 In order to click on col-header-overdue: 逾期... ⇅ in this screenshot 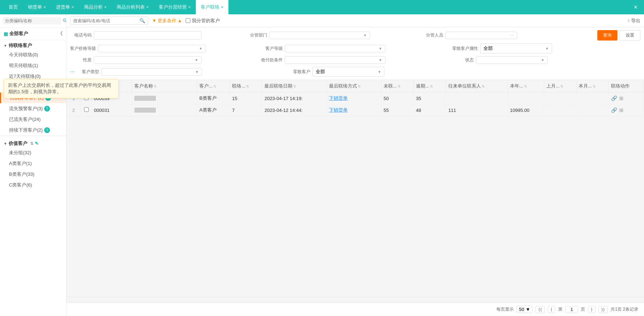, I will do `click(430, 86)`.